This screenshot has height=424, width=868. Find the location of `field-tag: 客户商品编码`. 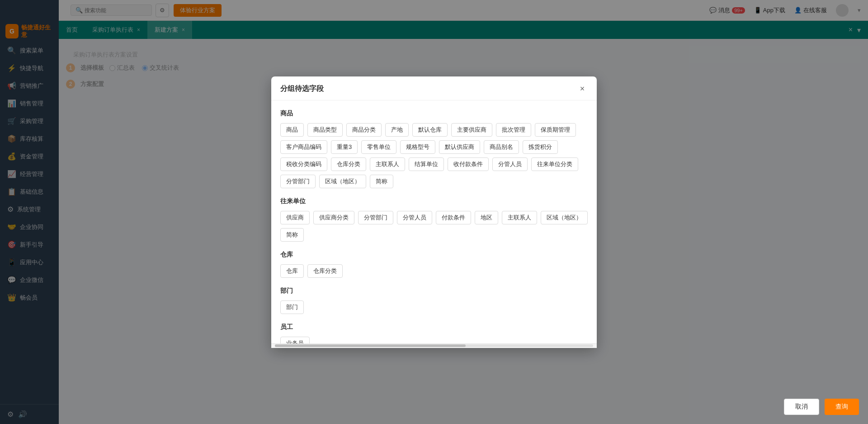

field-tag: 客户商品编码 is located at coordinates (304, 147).